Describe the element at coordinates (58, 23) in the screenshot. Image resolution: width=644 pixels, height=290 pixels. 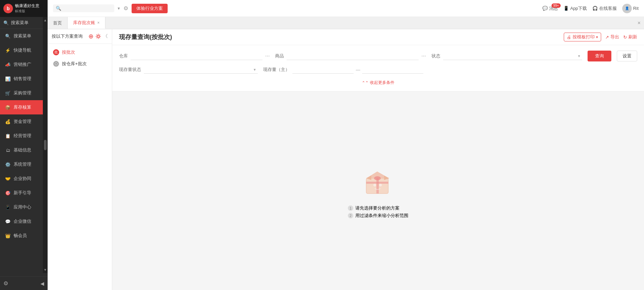
I see `tab-home: 首页` at that location.